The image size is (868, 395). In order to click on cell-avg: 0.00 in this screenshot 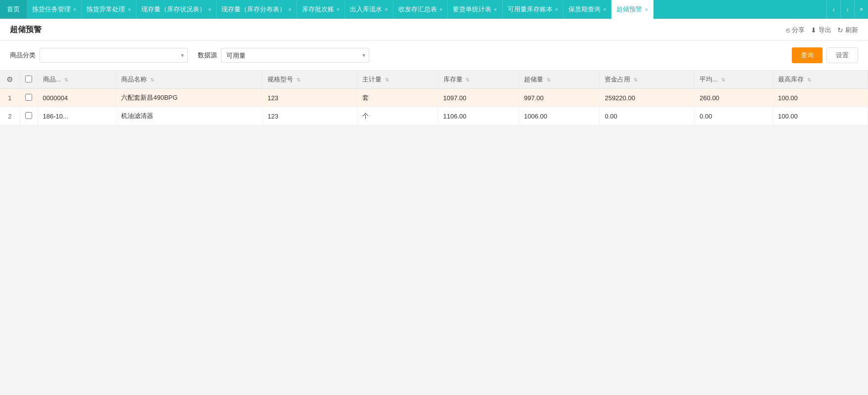, I will do `click(734, 117)`.